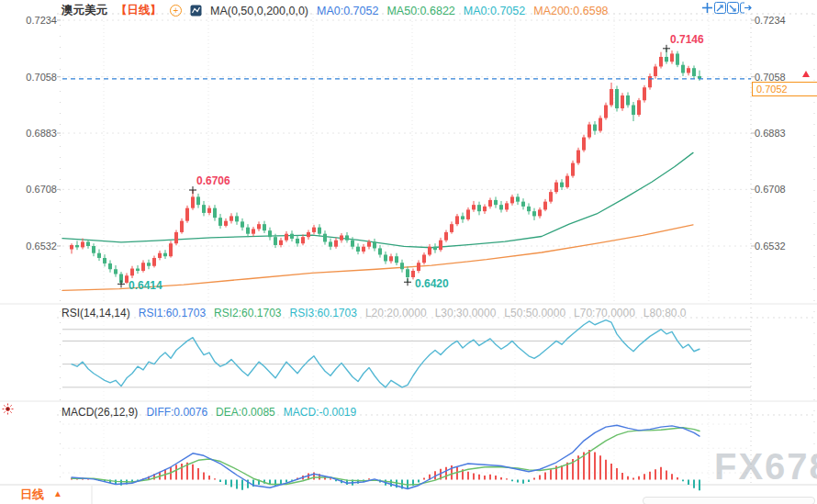 The width and height of the screenshot is (817, 504). Describe the element at coordinates (665, 313) in the screenshot. I see `rsi-l80: L80:80.0` at that location.